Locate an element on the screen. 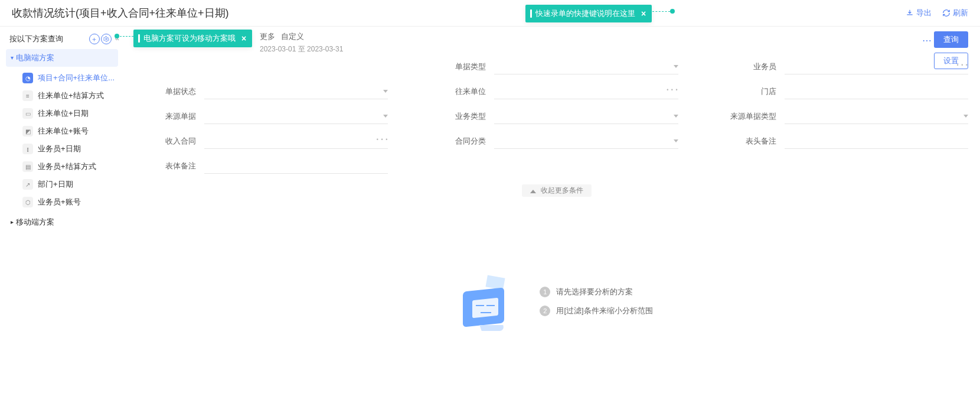  label-income-contract: 收入合同 is located at coordinates (175, 141).